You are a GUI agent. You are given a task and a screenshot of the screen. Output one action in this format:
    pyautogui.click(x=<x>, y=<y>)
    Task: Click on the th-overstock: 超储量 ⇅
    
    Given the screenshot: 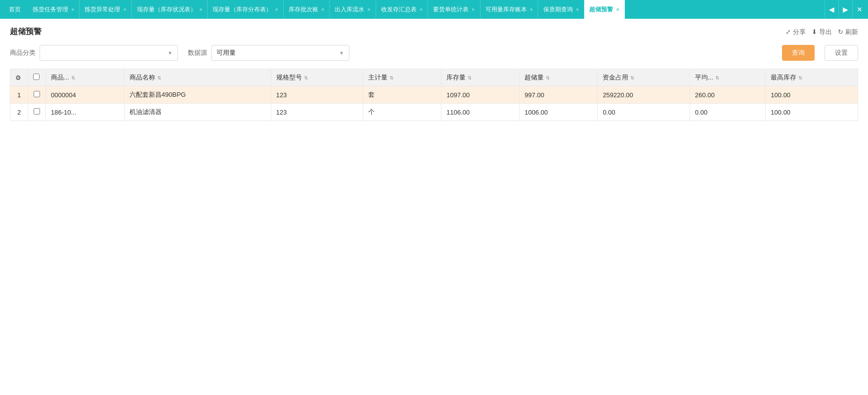 What is the action you would take?
    pyautogui.click(x=559, y=78)
    